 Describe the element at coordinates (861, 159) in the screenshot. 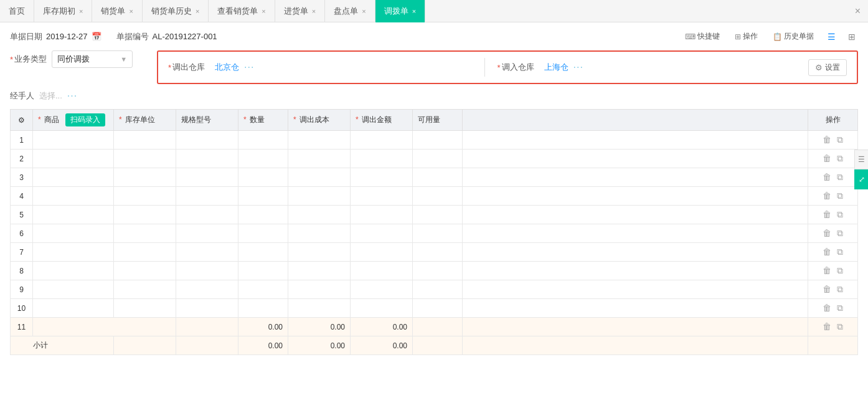

I see `side-list-button: ☰` at that location.